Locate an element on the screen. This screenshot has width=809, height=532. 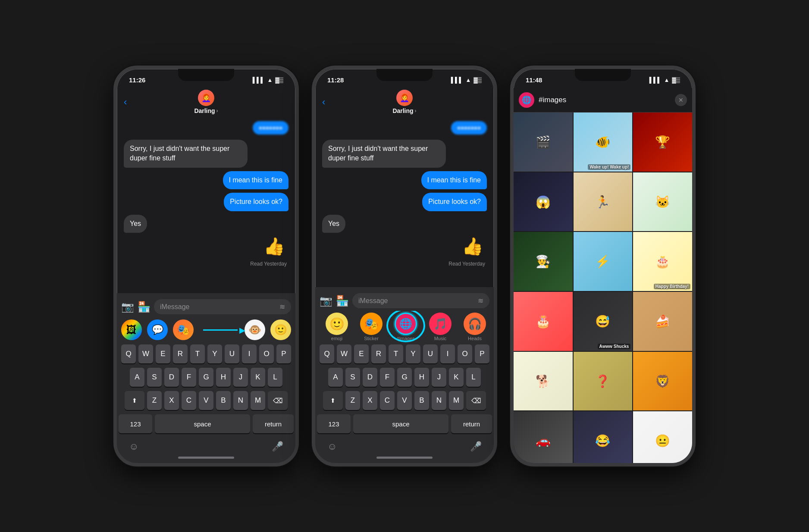
key2-r: R is located at coordinates (379, 354).